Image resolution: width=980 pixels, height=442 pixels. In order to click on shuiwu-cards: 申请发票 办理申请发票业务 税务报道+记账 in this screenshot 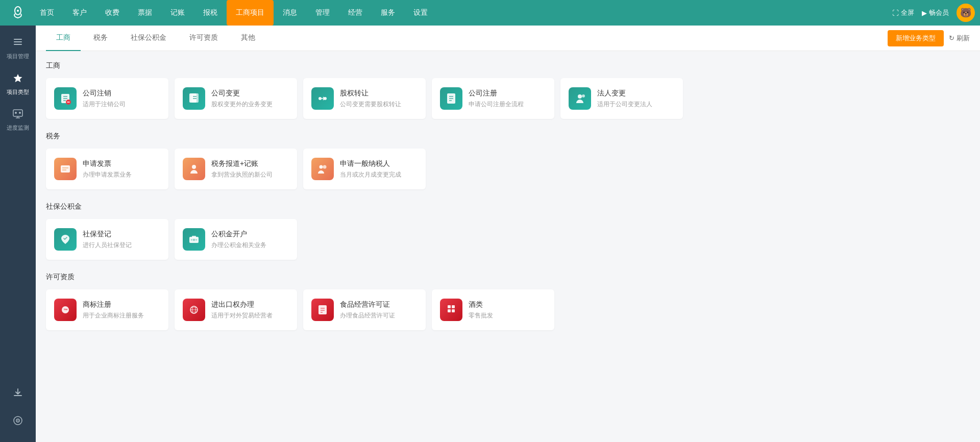, I will do `click(508, 169)`.